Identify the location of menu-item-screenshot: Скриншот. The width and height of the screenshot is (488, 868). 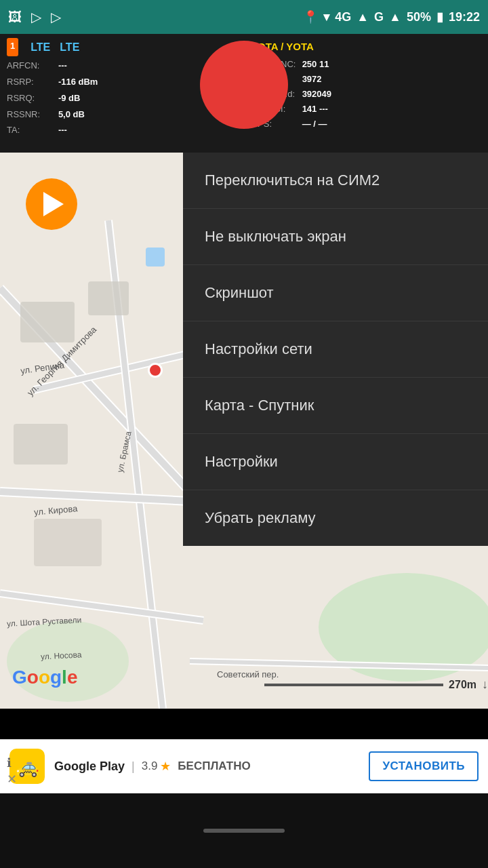
(336, 293).